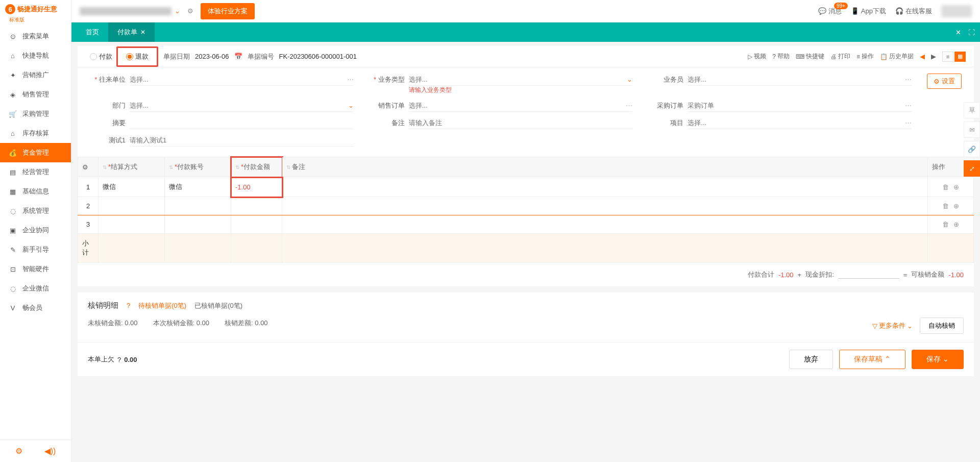 This screenshot has width=980, height=462. What do you see at coordinates (36, 172) in the screenshot?
I see `nav-item-7: ▤经营管理` at bounding box center [36, 172].